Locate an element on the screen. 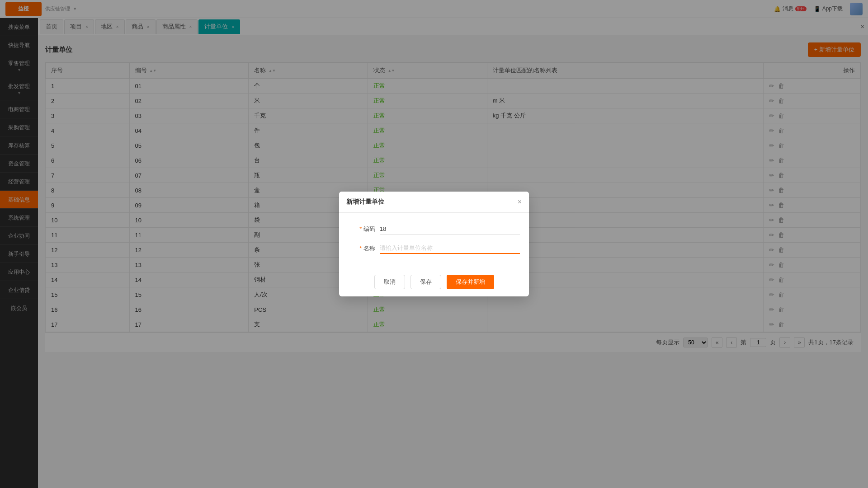  code-label: 编码 is located at coordinates (362, 229).